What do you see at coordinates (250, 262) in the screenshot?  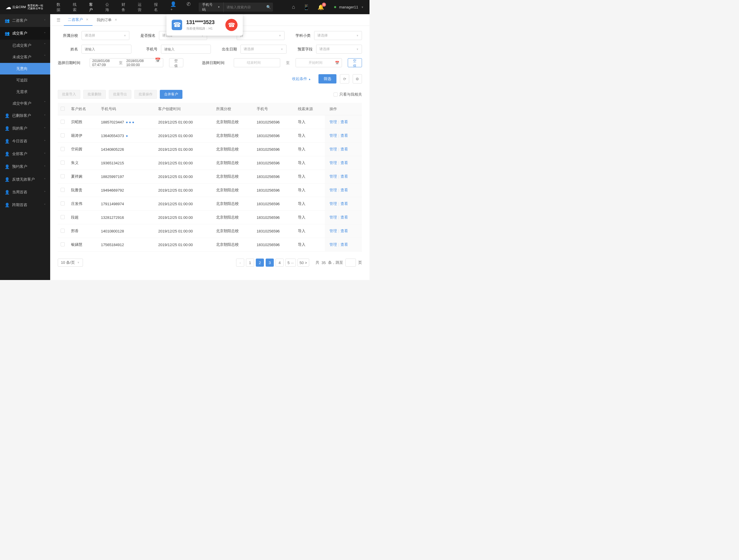 I see `page-1: 1` at bounding box center [250, 262].